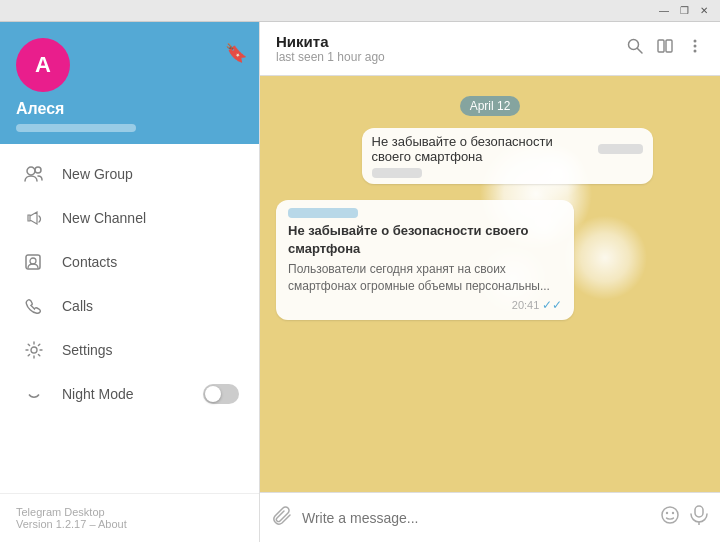 The width and height of the screenshot is (720, 542). What do you see at coordinates (482, 149) in the screenshot?
I see `message-text: Не забывайте о безопасности своего смарт…` at bounding box center [482, 149].